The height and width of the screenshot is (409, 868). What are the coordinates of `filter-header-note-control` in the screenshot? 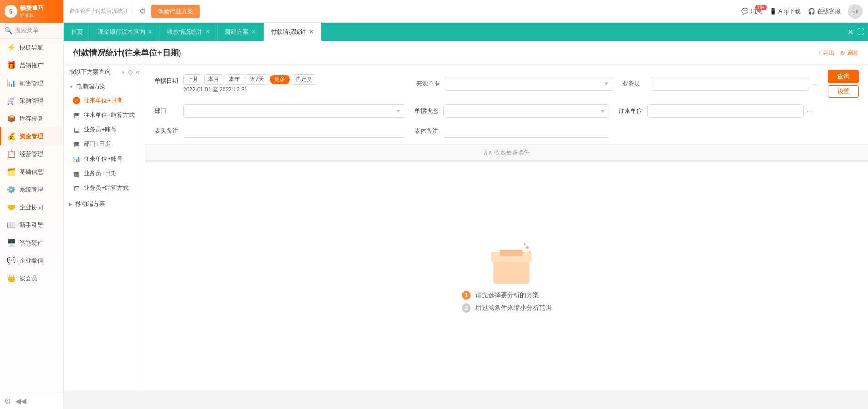 It's located at (294, 131).